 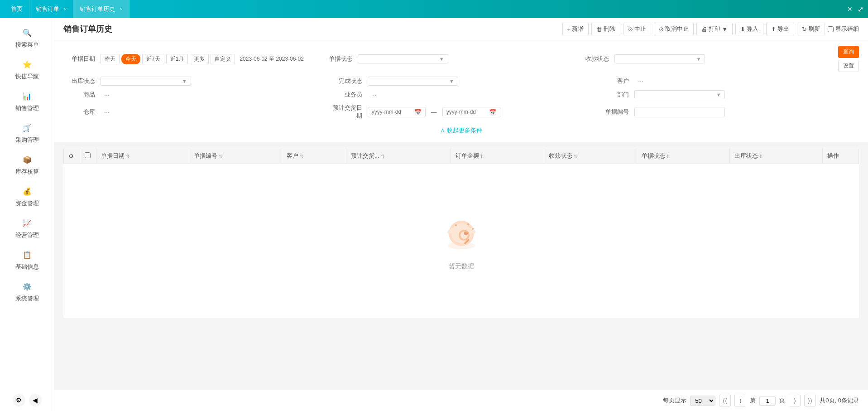 I want to click on sidebar-item-basic-info: 📋 基础信息, so click(x=27, y=260).